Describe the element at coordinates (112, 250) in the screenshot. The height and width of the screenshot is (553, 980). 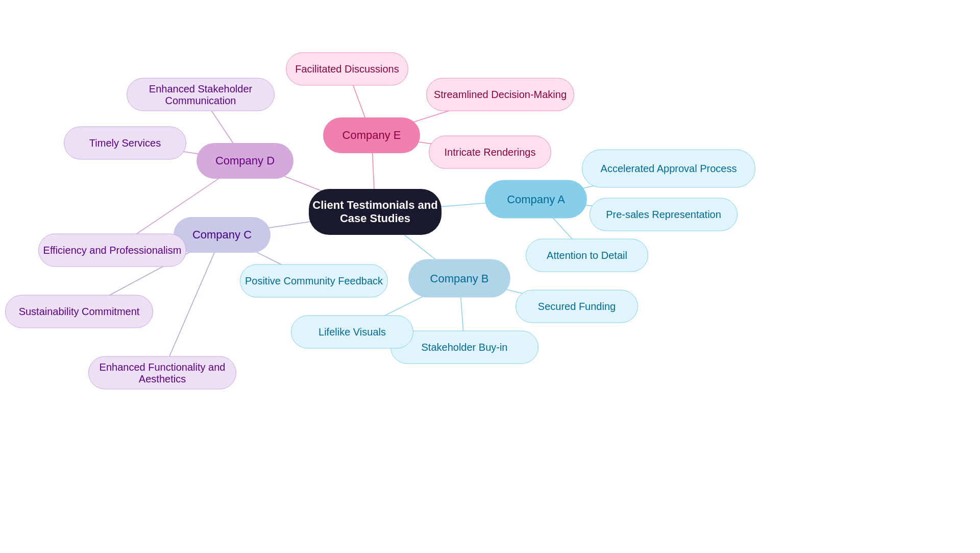
I see `efficiency-node: Efficiency and Professionalism` at that location.